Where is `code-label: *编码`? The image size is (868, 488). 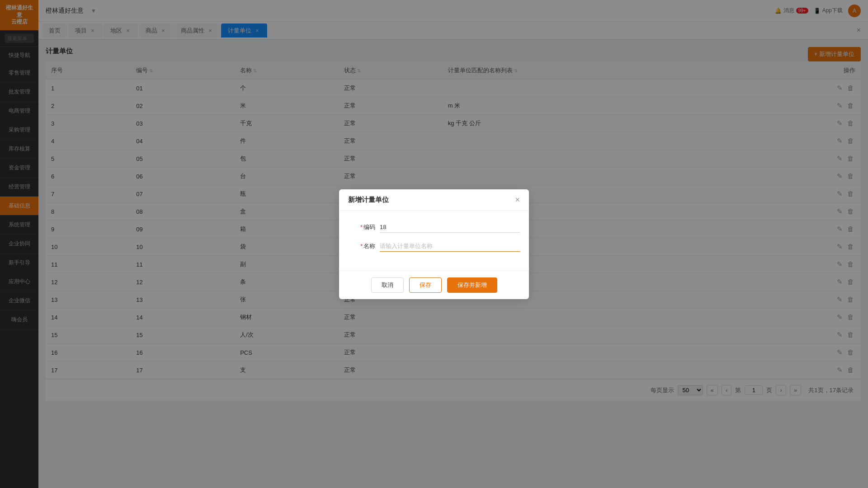 code-label: *编码 is located at coordinates (362, 227).